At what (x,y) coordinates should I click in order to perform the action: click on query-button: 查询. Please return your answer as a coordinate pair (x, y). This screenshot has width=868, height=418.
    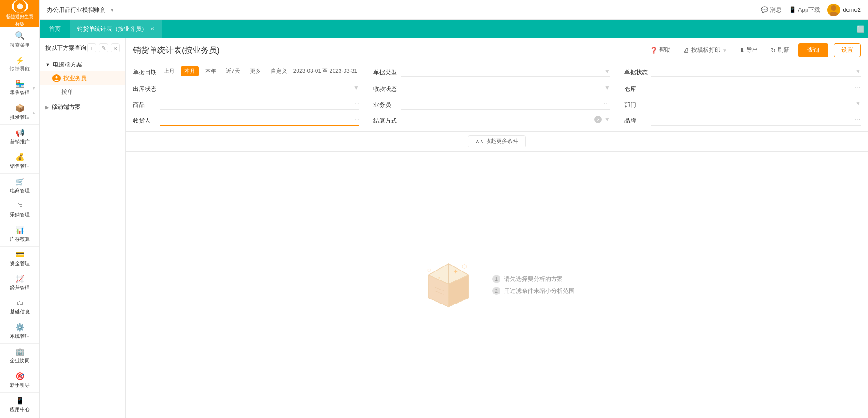
    Looking at the image, I should click on (813, 50).